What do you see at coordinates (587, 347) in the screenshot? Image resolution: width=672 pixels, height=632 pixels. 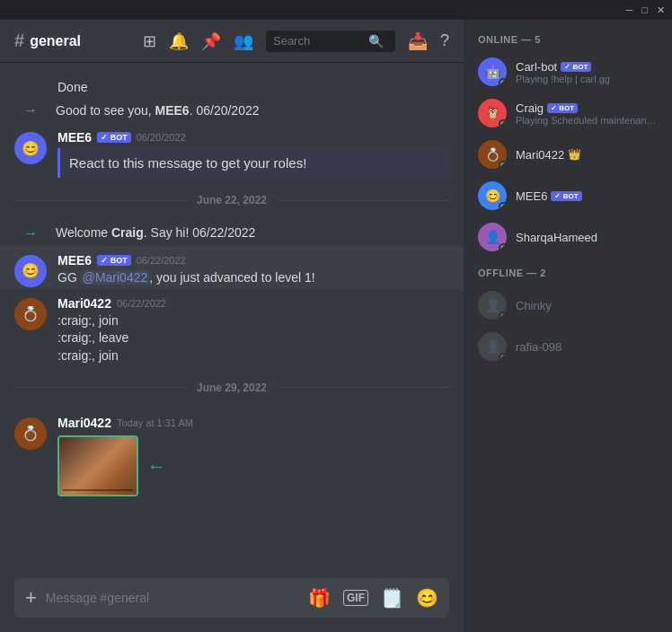 I see `member-info: rafia-098` at bounding box center [587, 347].